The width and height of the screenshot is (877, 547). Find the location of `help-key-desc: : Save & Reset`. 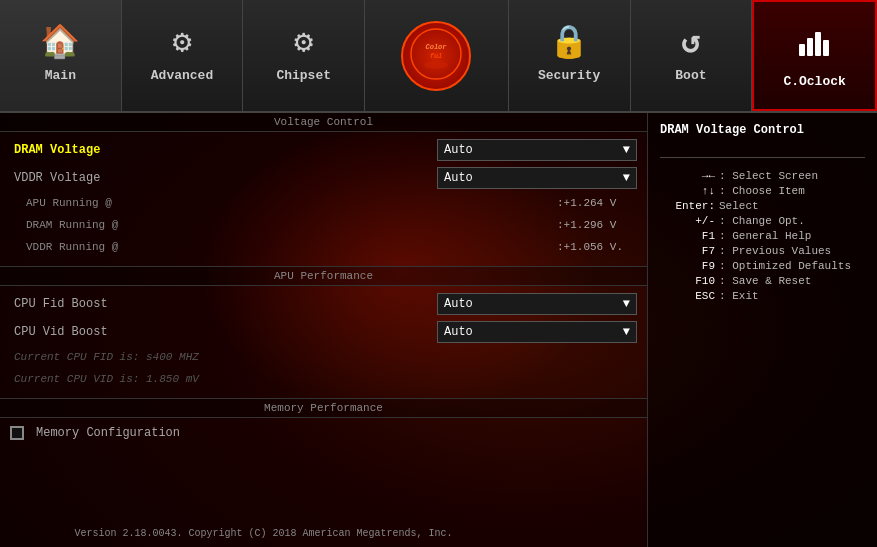

help-key-desc: : Save & Reset is located at coordinates (765, 281).